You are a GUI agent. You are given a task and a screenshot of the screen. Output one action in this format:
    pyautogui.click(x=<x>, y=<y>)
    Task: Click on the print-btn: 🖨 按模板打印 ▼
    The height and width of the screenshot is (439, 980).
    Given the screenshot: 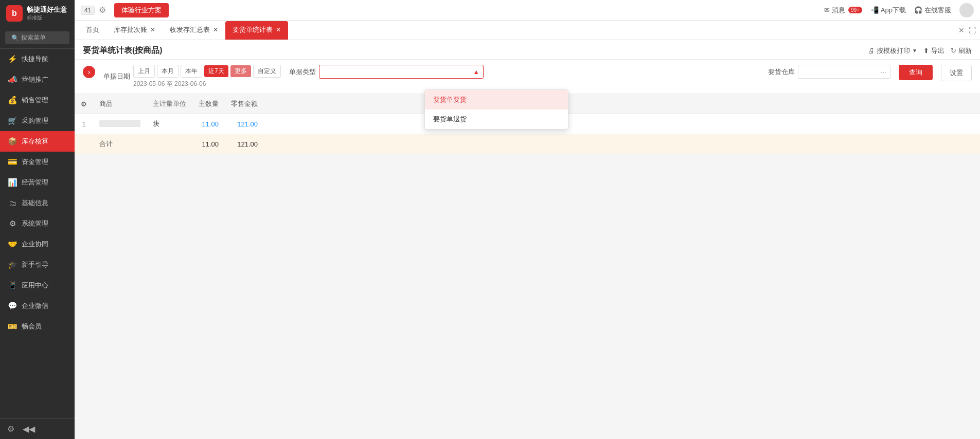 What is the action you would take?
    pyautogui.click(x=893, y=51)
    